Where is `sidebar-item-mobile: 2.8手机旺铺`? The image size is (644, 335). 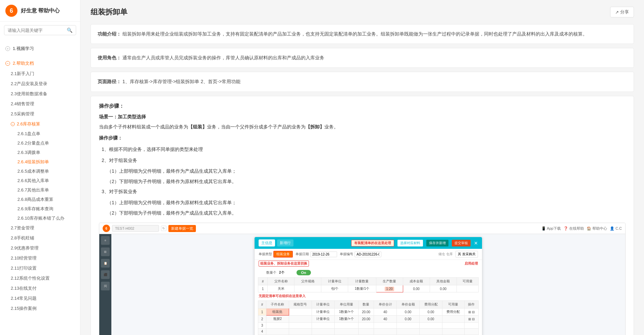 sidebar-item-mobile: 2.8手机旺铺 is located at coordinates (46, 238).